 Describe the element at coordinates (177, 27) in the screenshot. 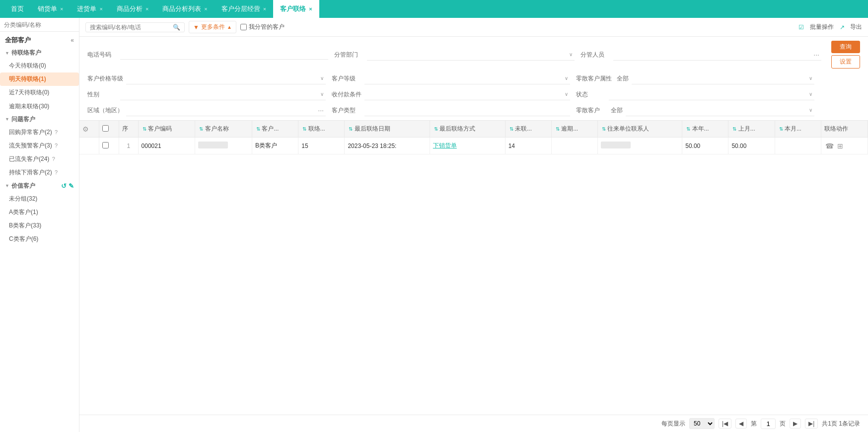

I see `search-icon: 🔍` at that location.